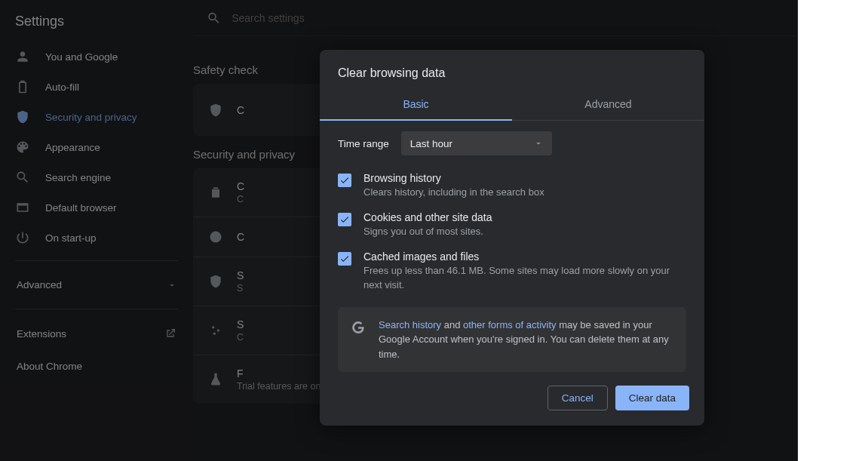 The height and width of the screenshot is (461, 868). Describe the element at coordinates (345, 180) in the screenshot. I see `checkbox-browsing-history` at that location.